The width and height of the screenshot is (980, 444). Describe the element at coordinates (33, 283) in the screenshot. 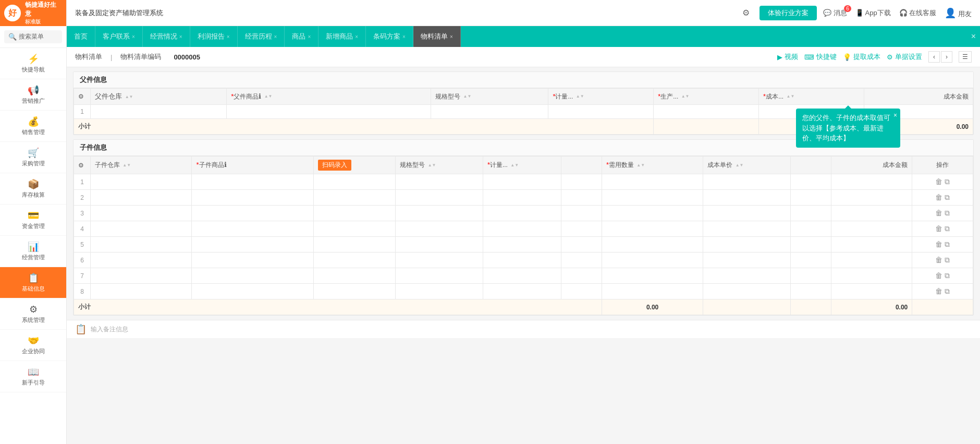

I see `sidebar-item-basic: 📋 基础信息` at that location.